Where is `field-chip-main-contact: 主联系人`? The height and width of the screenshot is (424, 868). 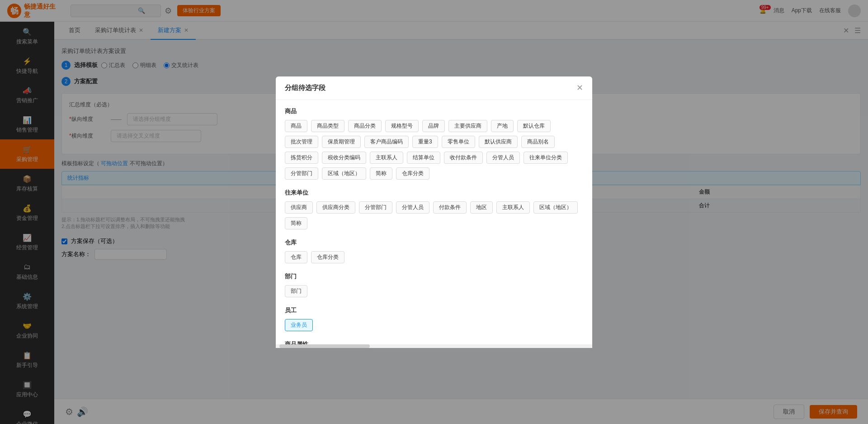 field-chip-main-contact: 主联系人 is located at coordinates (387, 157).